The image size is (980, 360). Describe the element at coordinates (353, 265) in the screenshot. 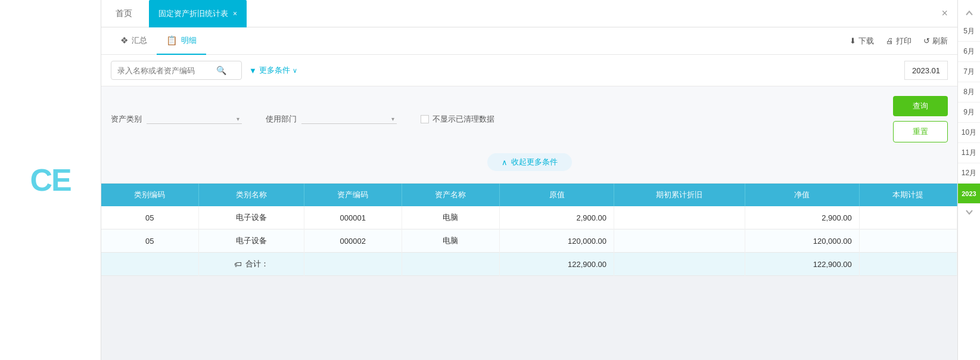

I see `total-col-asset-code` at that location.